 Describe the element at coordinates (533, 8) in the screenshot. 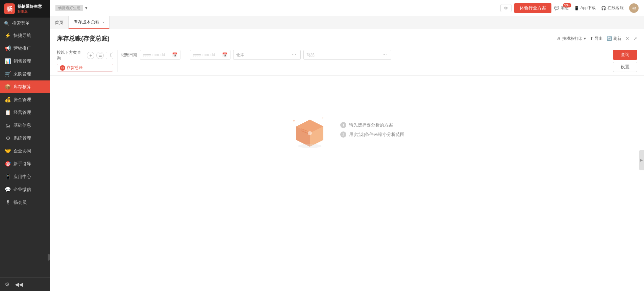

I see `industry-btn: 体验行业方案` at that location.